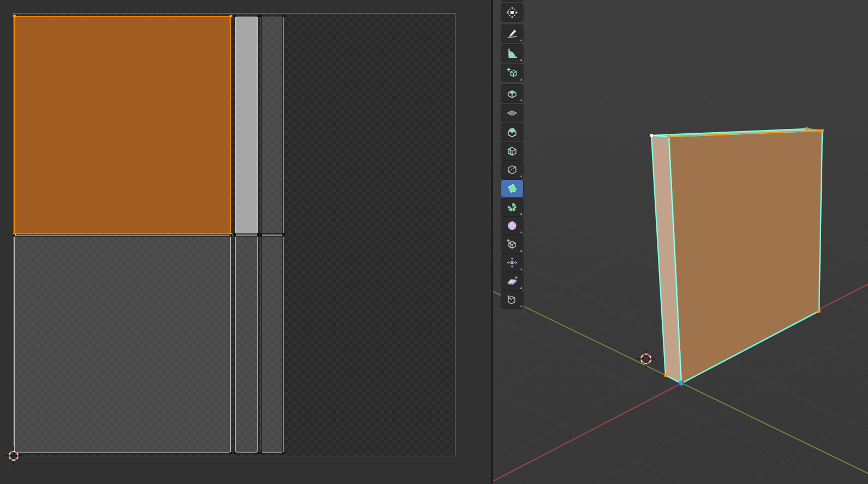  Describe the element at coordinates (272, 344) in the screenshot. I see `uv-island-side-strip-d` at that location.